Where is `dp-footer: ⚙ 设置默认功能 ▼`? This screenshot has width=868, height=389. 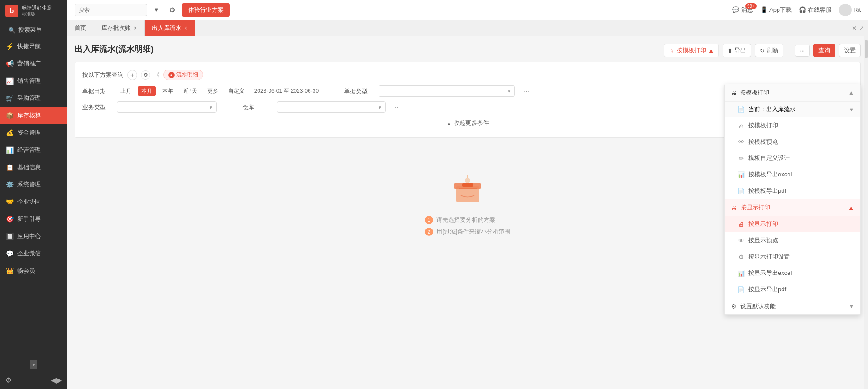 dp-footer: ⚙ 设置默认功能 ▼ is located at coordinates (793, 306).